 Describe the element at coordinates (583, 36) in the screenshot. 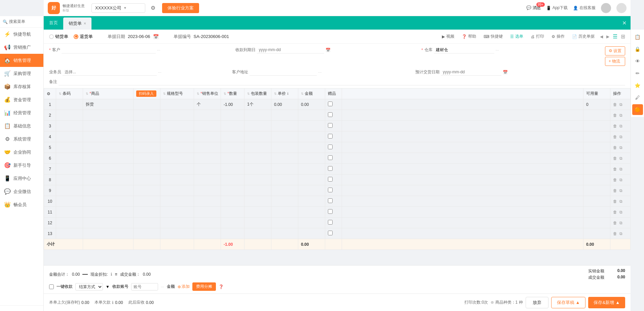

I see `history-btn: 📄 历史单据` at that location.